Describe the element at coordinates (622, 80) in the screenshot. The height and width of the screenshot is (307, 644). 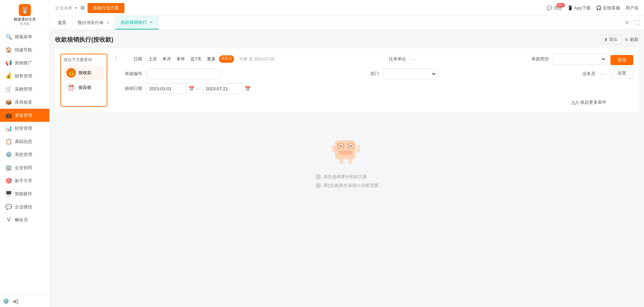
I see `filter-actions: 查询 设置` at that location.